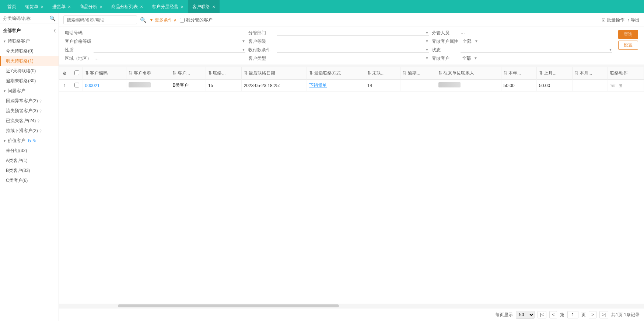  I want to click on next-page-button: >, so click(592, 315).